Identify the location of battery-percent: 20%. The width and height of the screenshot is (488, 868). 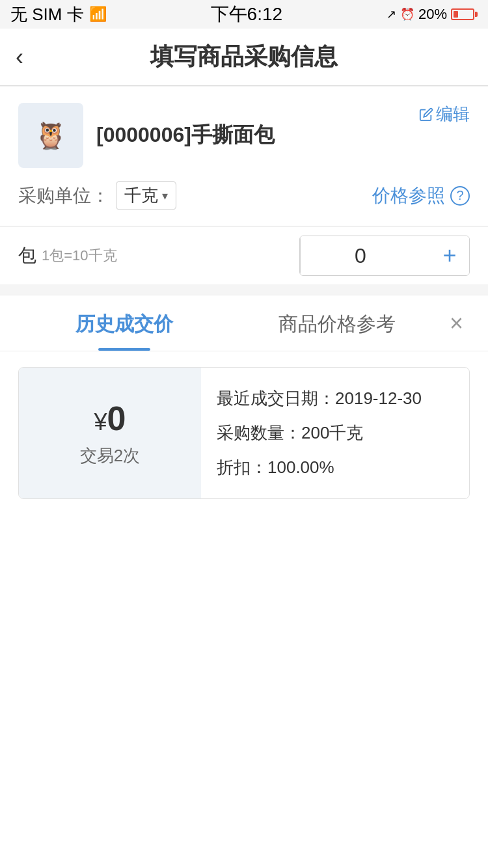
(433, 14).